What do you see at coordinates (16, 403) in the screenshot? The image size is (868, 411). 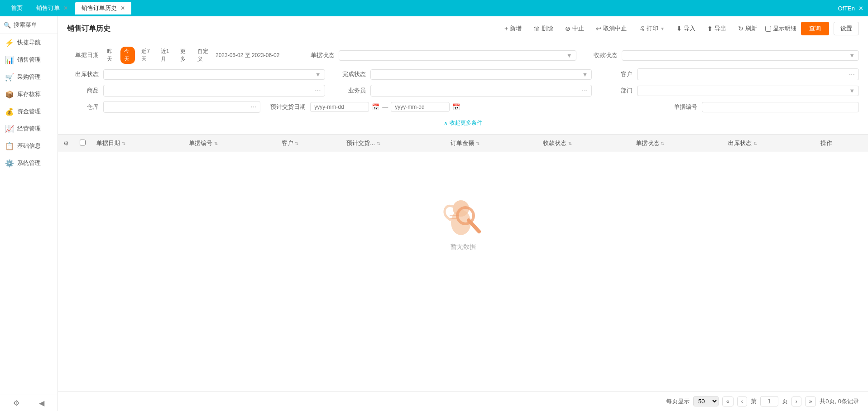 I see `sidebar-settings-icon: ⚙` at bounding box center [16, 403].